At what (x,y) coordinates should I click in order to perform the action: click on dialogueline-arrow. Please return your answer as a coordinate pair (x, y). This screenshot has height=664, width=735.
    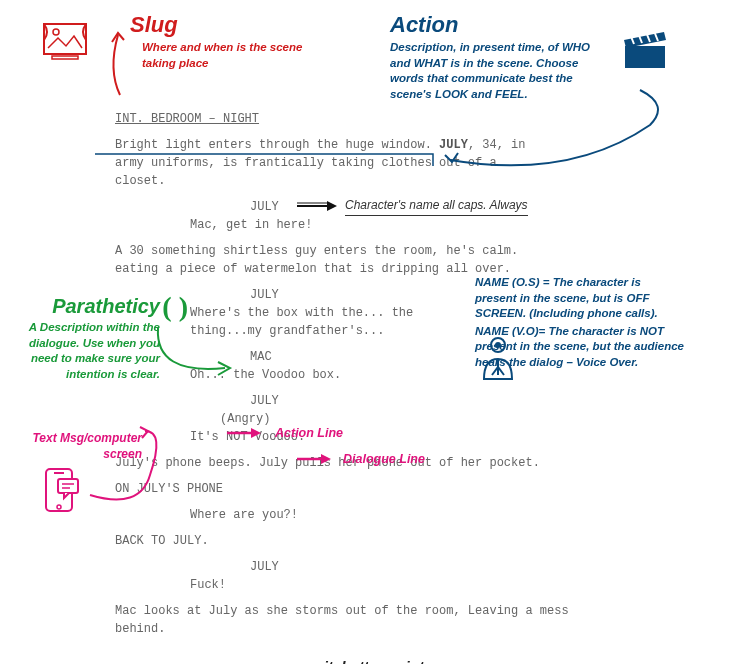
    Looking at the image, I should click on (315, 459).